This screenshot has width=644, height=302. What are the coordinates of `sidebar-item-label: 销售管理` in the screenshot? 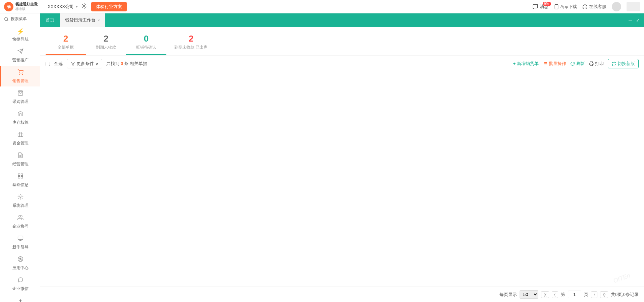 It's located at (20, 81).